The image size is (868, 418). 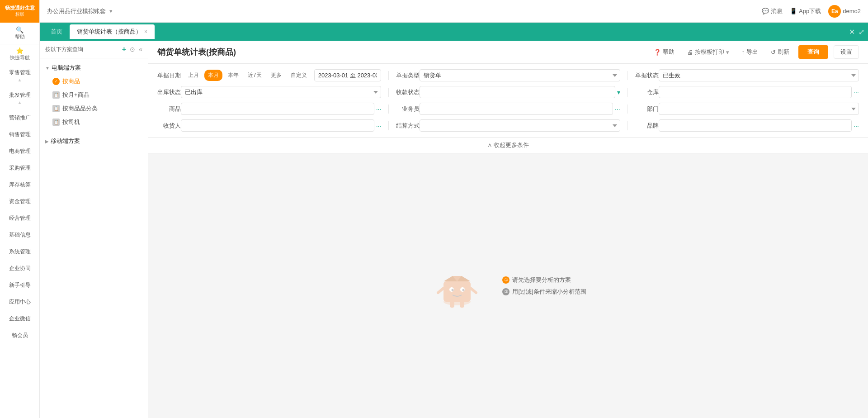 What do you see at coordinates (755, 126) in the screenshot?
I see `brand-input` at bounding box center [755, 126].